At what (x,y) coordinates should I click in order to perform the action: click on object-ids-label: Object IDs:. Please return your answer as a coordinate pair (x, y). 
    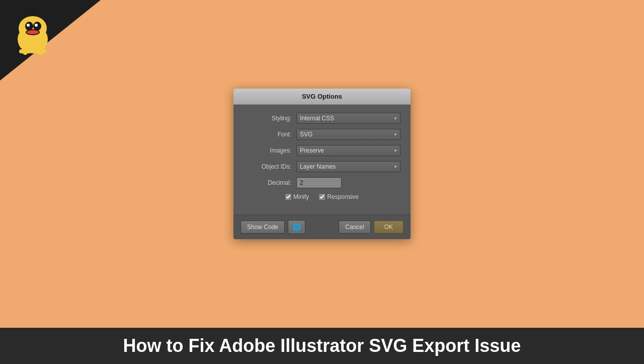
    Looking at the image, I should click on (268, 167).